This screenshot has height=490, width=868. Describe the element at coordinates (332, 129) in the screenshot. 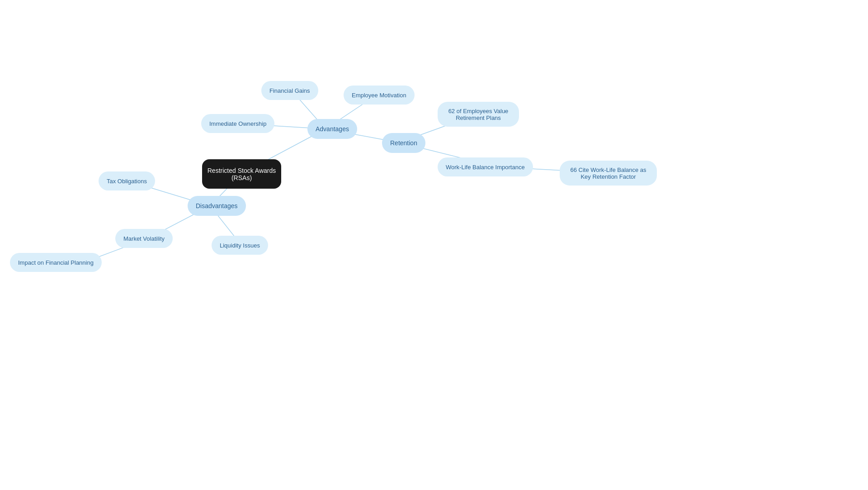

I see `advantages-node: Advantages` at that location.